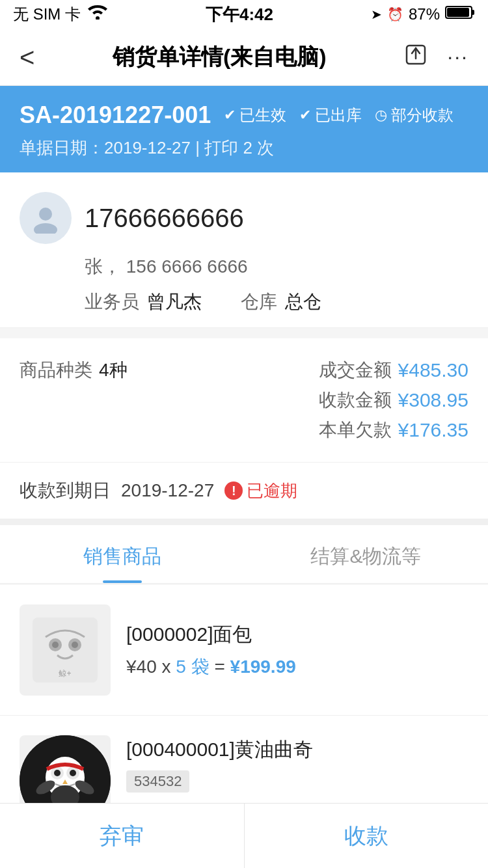 The image size is (488, 868). Describe the element at coordinates (458, 57) in the screenshot. I see `more-icon: ···` at that location.